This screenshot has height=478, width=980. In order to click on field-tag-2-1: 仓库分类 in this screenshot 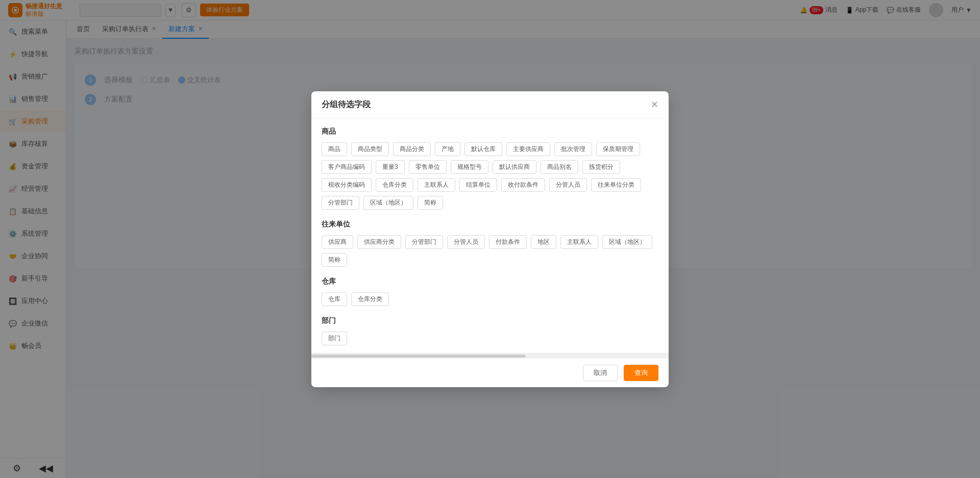, I will do `click(370, 299)`.